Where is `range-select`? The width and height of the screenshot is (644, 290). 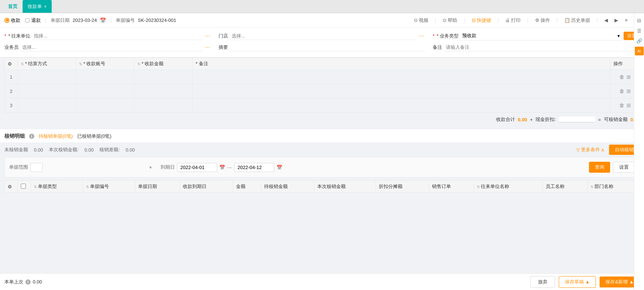 range-select is located at coordinates (36, 168).